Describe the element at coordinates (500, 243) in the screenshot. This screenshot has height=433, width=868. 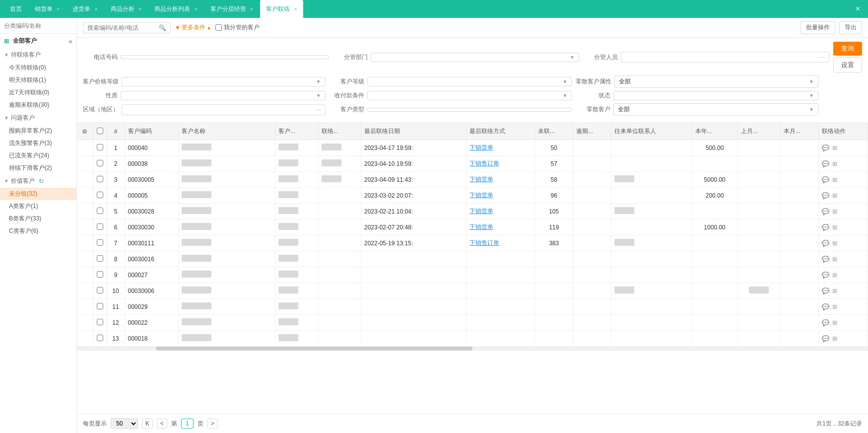
I see `last-method-cell: 下销售订单` at that location.